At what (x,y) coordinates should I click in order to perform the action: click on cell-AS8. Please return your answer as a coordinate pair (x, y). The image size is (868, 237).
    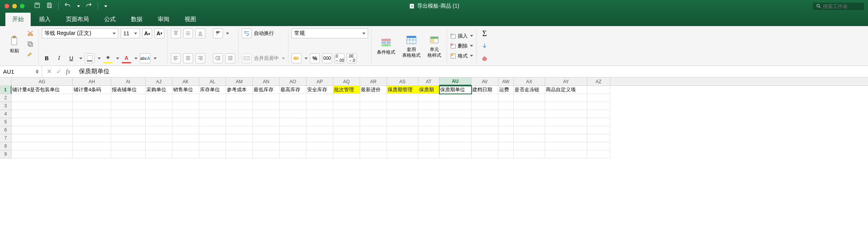
    Looking at the image, I should click on (403, 146).